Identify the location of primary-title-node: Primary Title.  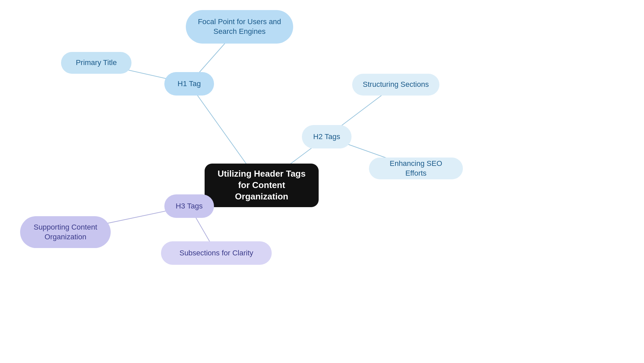
(96, 63).